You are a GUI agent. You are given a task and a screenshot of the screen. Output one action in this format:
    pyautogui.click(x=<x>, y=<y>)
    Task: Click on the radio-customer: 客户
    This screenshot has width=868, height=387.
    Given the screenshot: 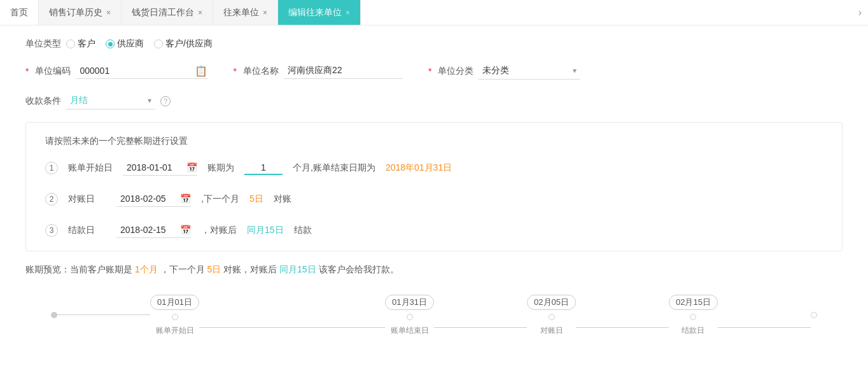 What is the action you would take?
    pyautogui.click(x=81, y=44)
    